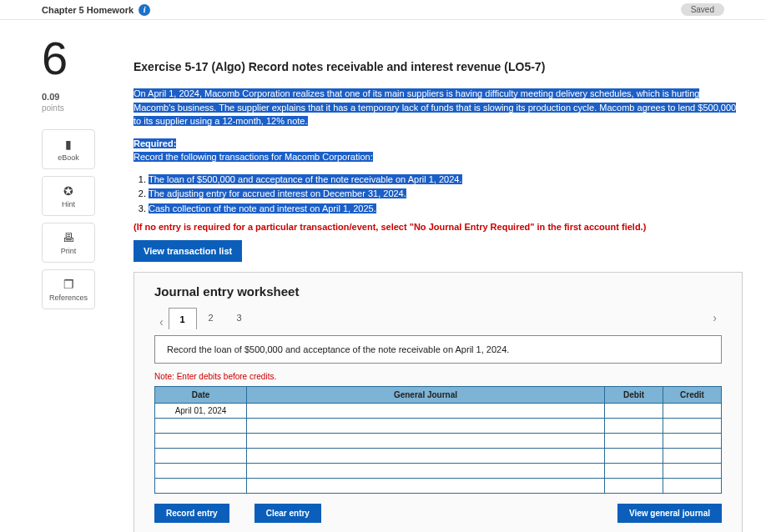  What do you see at coordinates (155, 143) in the screenshot?
I see `required-label: Required:` at bounding box center [155, 143].